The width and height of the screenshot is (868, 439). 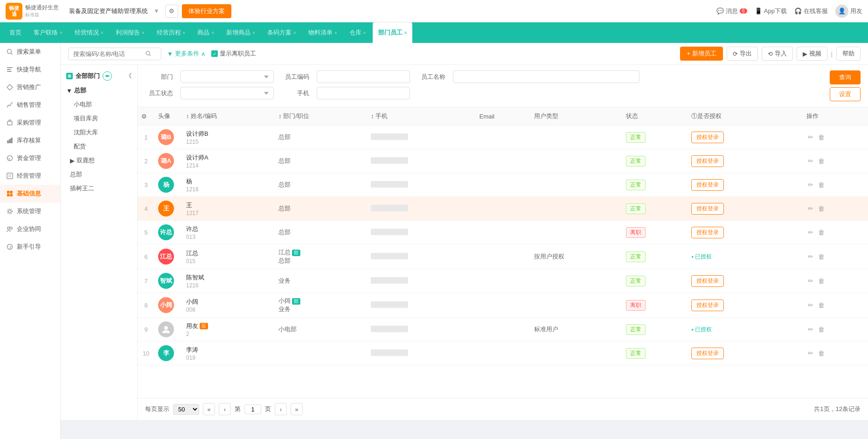 What do you see at coordinates (99, 188) in the screenshot?
I see `dept-item-chushu: 插树王二` at bounding box center [99, 188].